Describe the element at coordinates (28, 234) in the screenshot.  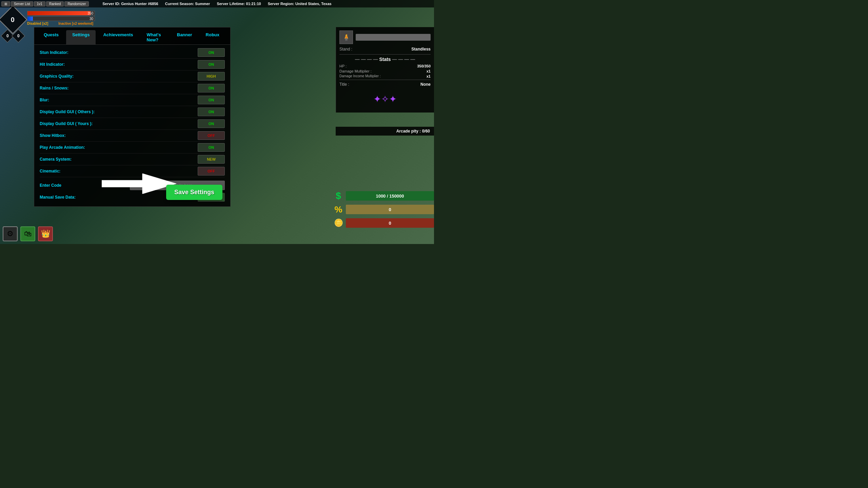
I see `bag-btn: 🛍` at that location.